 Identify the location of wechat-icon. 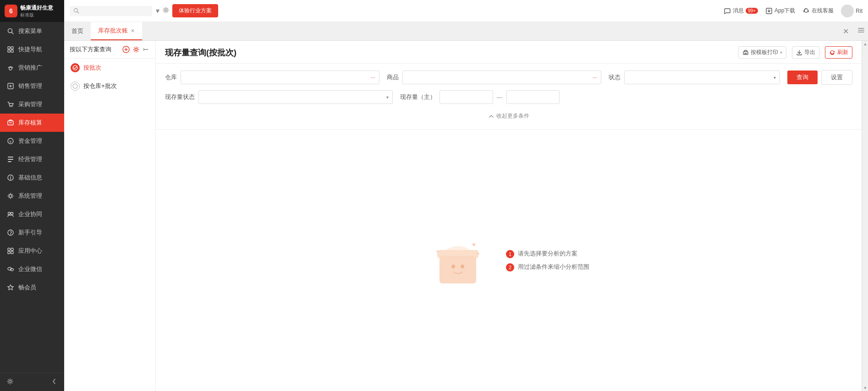
(11, 269).